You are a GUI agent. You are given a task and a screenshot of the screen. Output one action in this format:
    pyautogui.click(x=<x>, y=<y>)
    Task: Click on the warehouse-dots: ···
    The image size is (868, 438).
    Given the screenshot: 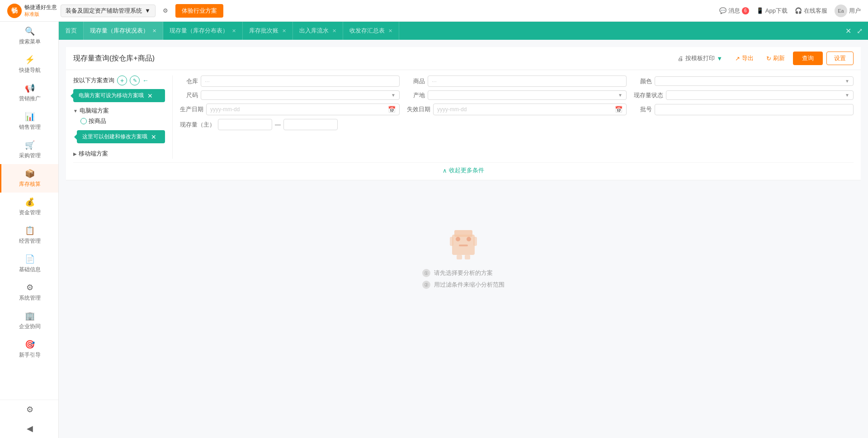 What is the action you would take?
    pyautogui.click(x=207, y=81)
    